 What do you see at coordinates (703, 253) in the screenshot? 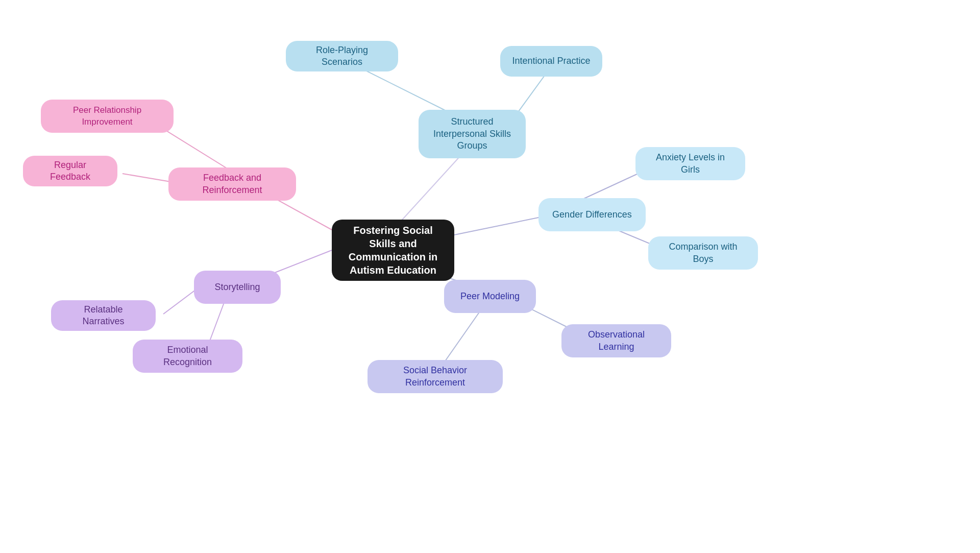
I see `comparison-boys-node: Comparison with Boys` at bounding box center [703, 253].